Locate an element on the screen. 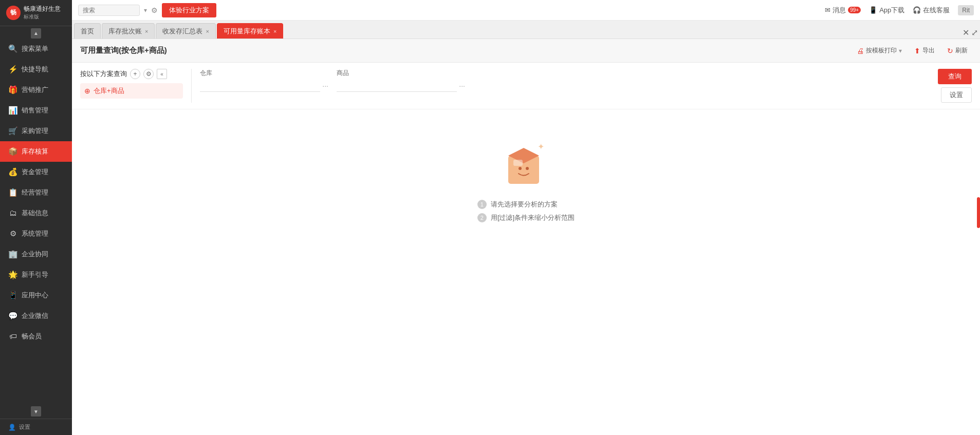  mobile-icon: 📱 is located at coordinates (873, 10).